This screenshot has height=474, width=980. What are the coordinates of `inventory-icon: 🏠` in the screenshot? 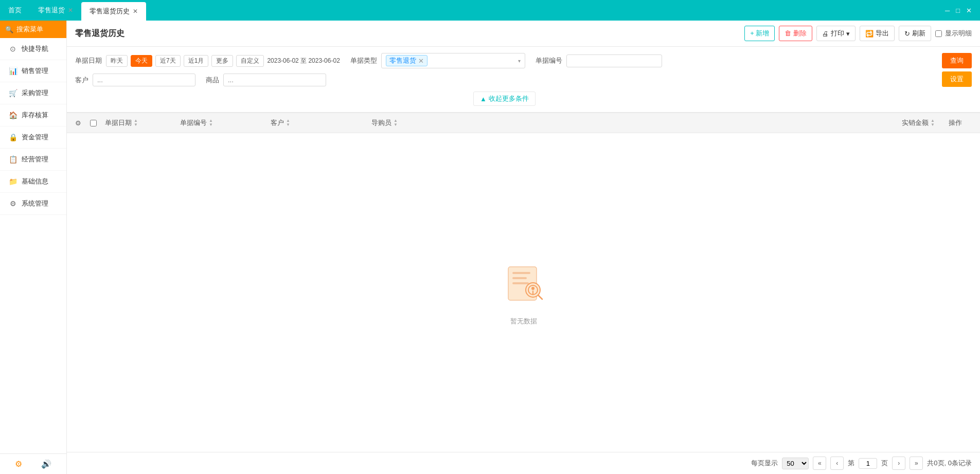 It's located at (13, 115).